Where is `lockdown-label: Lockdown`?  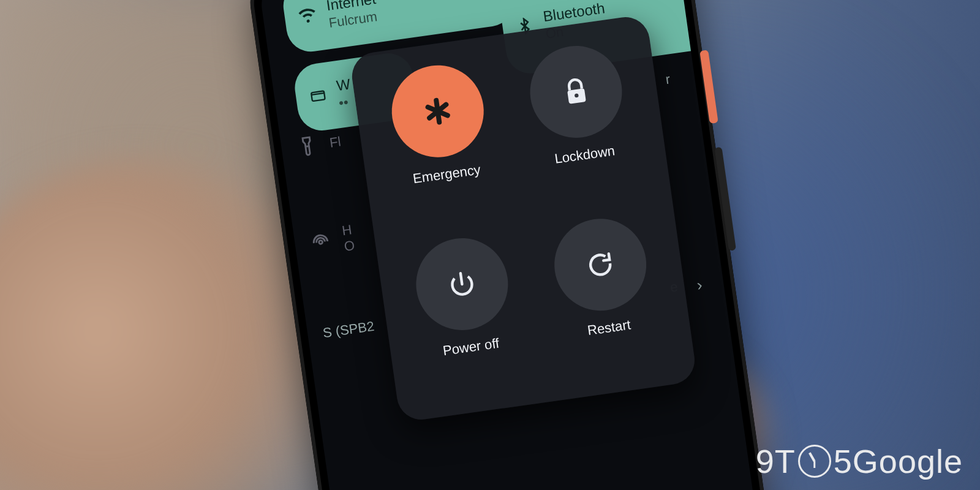 lockdown-label: Lockdown is located at coordinates (585, 155).